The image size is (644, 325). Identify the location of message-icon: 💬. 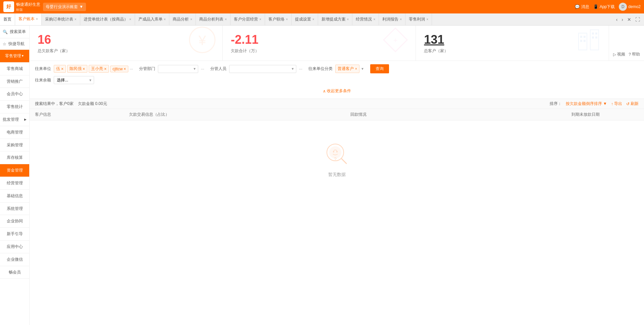
(577, 7).